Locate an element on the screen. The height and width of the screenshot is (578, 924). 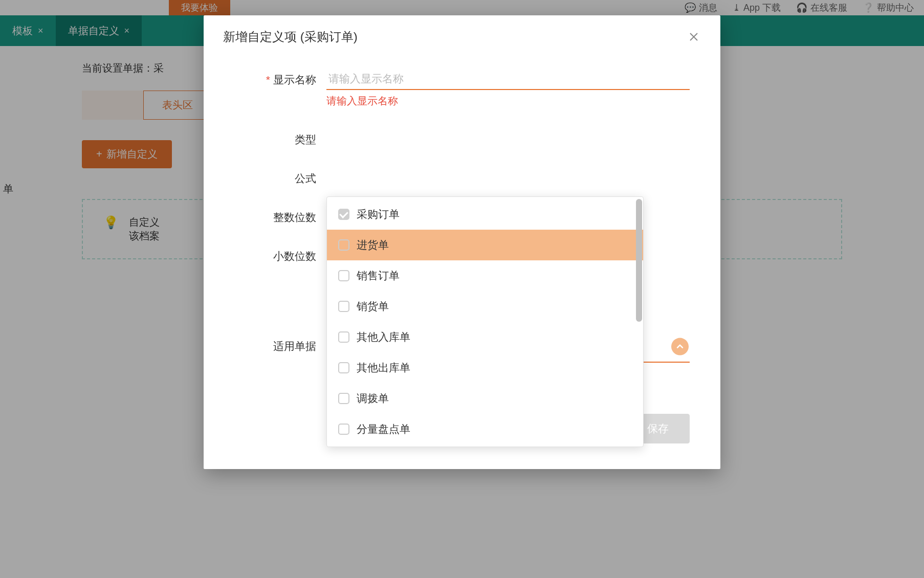
applicable-doc-dropdown: 采购订单进货单销售订单销货单其他入库单其他出库单调拨单分量盘点单 is located at coordinates (485, 322).